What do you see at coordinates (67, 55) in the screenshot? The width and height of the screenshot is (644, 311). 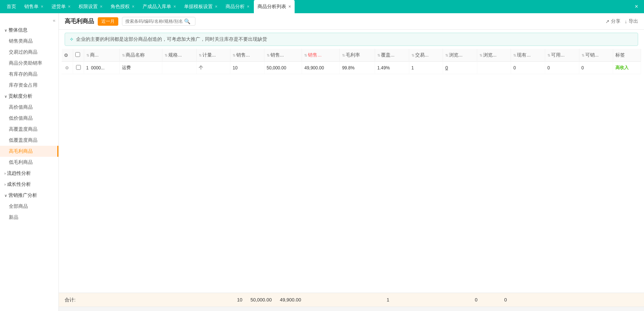 I see `col-settings: ⚙` at bounding box center [67, 55].